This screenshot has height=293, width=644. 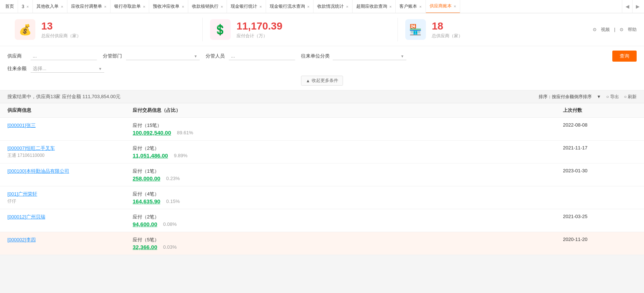 What do you see at coordinates (130, 7) in the screenshot?
I see `nav-tab-bank-deposit: 银行存取款单×` at bounding box center [130, 7].